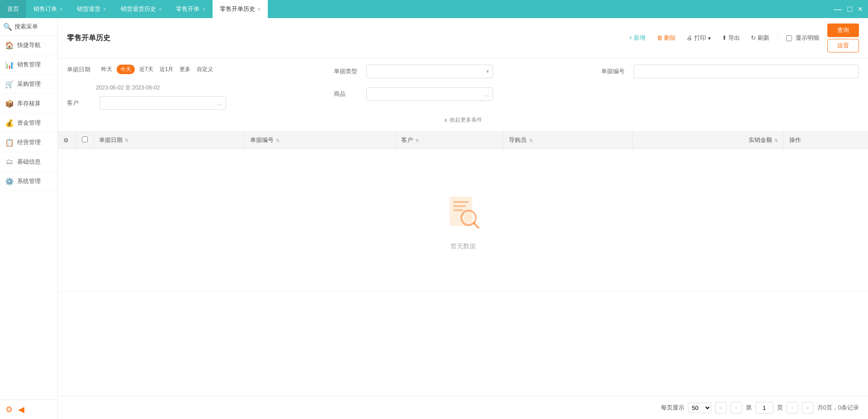 This screenshot has height=419, width=868. What do you see at coordinates (204, 9) in the screenshot?
I see `tab-retail-open-close: ×` at bounding box center [204, 9].